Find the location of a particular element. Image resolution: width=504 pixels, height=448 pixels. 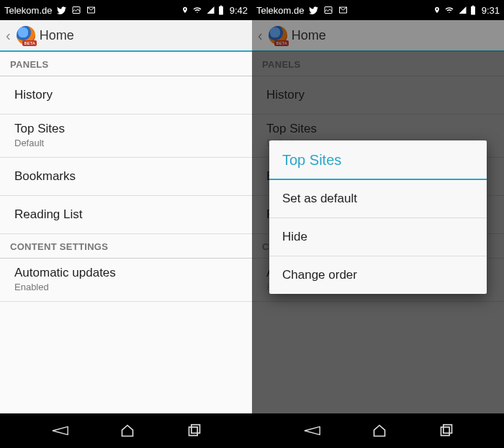

dialog-option-change-order: Change order is located at coordinates (378, 275).